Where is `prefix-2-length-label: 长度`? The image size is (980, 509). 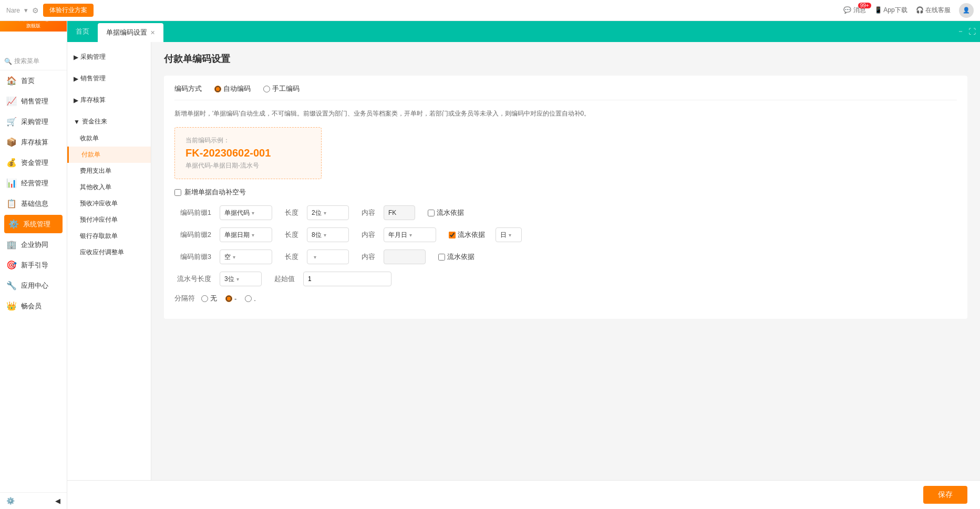
prefix-2-length-label: 长度 is located at coordinates (292, 235).